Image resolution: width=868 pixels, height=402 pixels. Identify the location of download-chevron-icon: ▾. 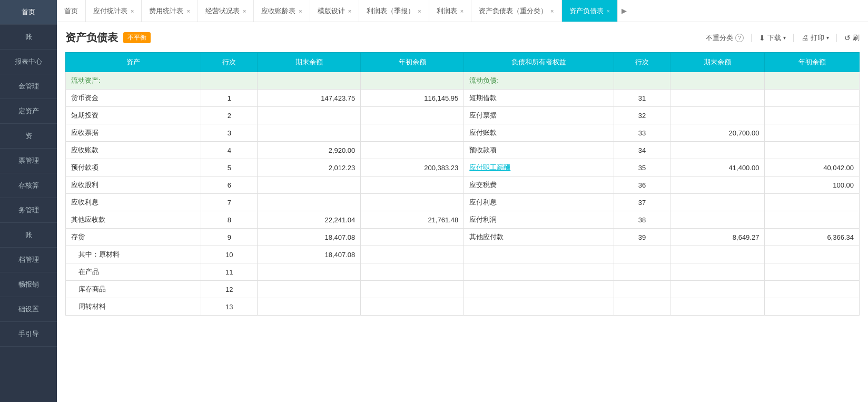
(785, 38).